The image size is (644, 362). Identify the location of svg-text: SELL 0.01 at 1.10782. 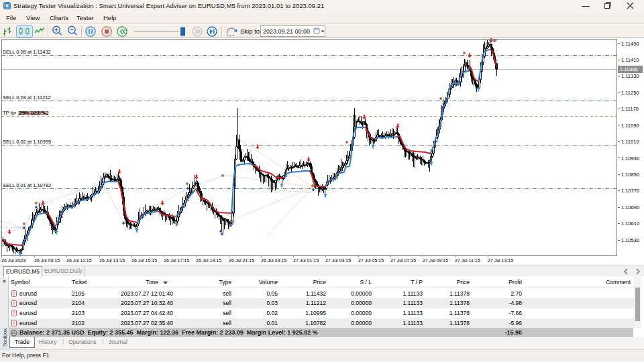
(27, 185).